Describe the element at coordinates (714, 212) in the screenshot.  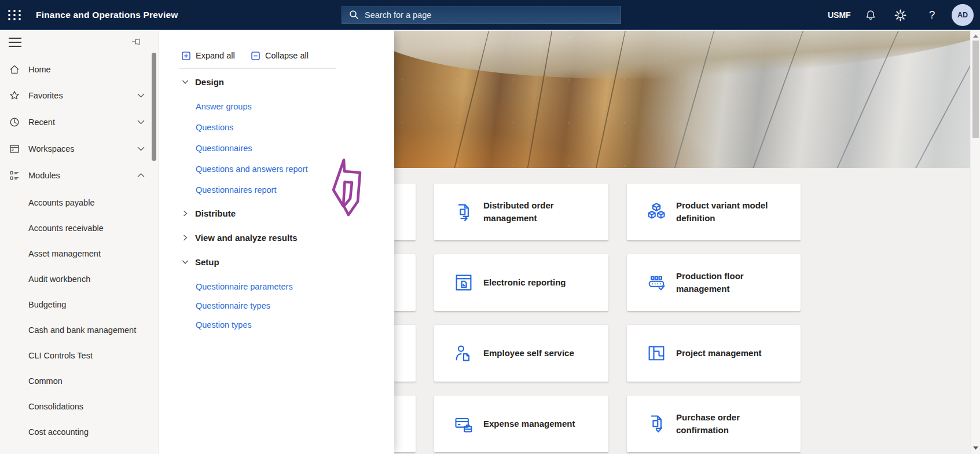
I see `tile-product-variant-model-definition: Product variant model definition` at that location.